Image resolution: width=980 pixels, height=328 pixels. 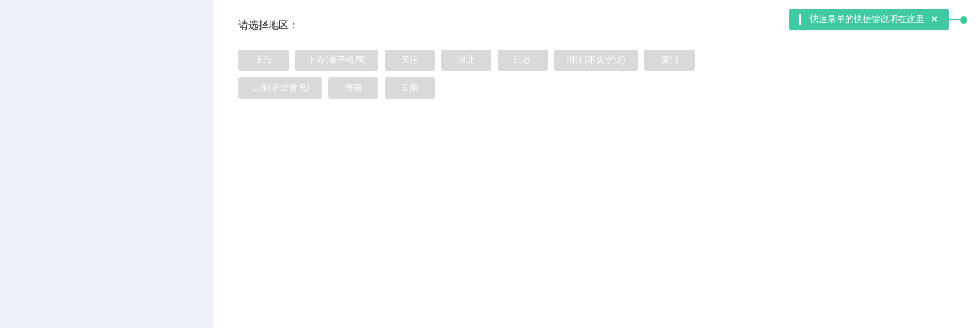 What do you see at coordinates (353, 88) in the screenshot?
I see `btn-hainan: 海南` at bounding box center [353, 88].